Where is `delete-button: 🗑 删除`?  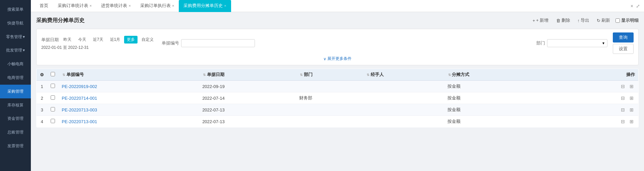 delete-button: 🗑 删除 is located at coordinates (563, 20).